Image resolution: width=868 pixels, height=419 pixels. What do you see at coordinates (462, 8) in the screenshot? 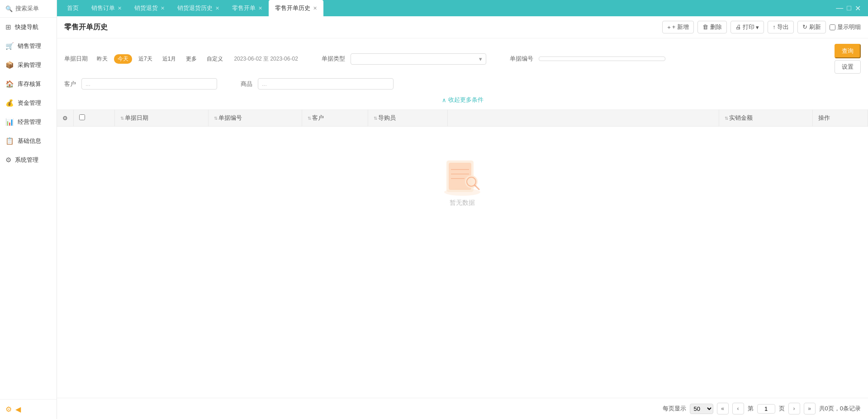
I see `tab-bar: 首页 销售订单 ✕ 销货退货 ✕ 销货退货历史 ✕ 零售开单 ✕ 零售开单历史 …` at bounding box center [462, 8].